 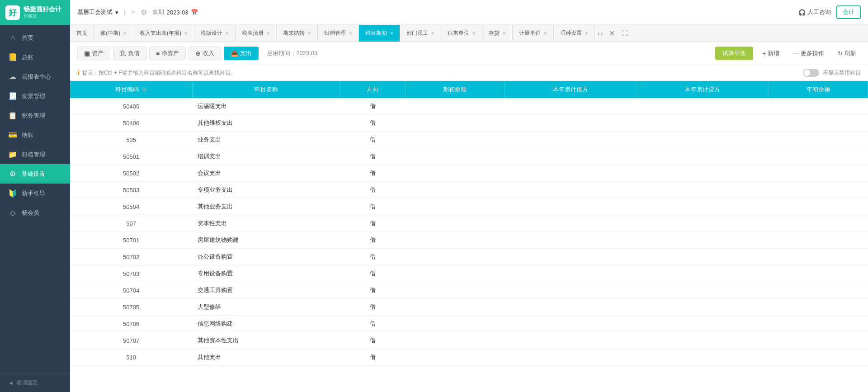 What do you see at coordinates (167, 53) in the screenshot?
I see `filter-tab-net-asset: ≡净资产` at bounding box center [167, 53].